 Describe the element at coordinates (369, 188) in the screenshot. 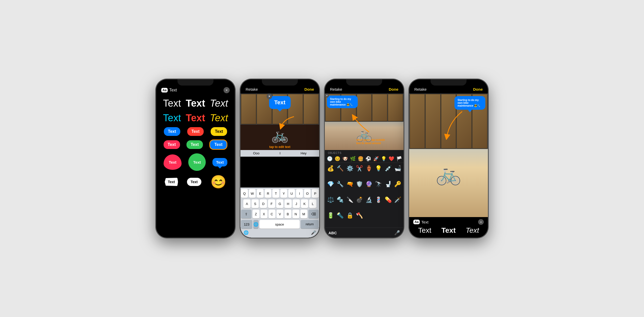

I see `emoji-crystal: 🔮` at that location.